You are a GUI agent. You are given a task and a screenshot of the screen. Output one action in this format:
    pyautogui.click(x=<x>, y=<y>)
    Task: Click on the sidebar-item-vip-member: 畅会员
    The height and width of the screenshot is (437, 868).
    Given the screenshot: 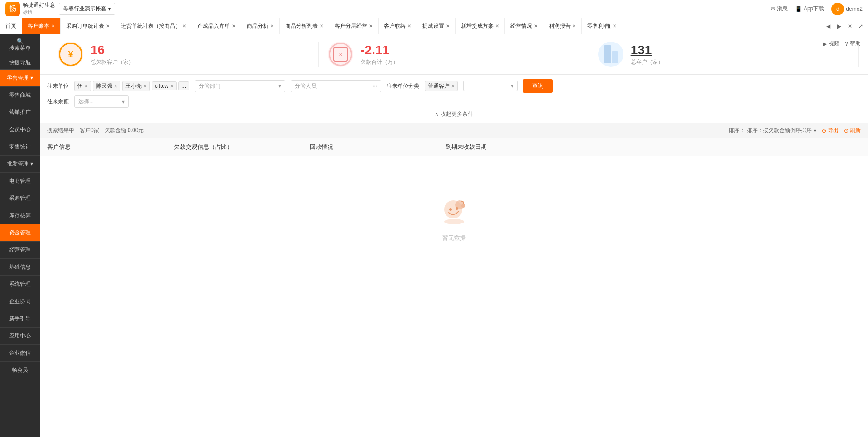 What is the action you would take?
    pyautogui.click(x=20, y=370)
    